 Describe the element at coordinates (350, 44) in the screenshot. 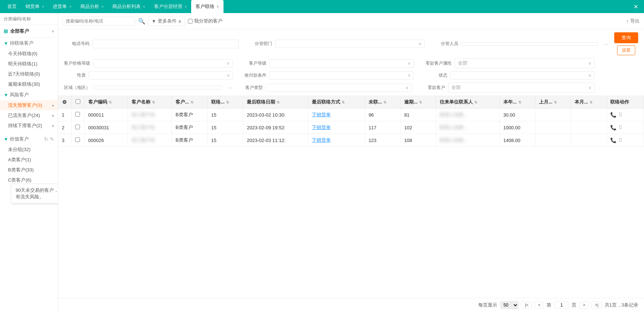

I see `dept-select: ∨` at that location.